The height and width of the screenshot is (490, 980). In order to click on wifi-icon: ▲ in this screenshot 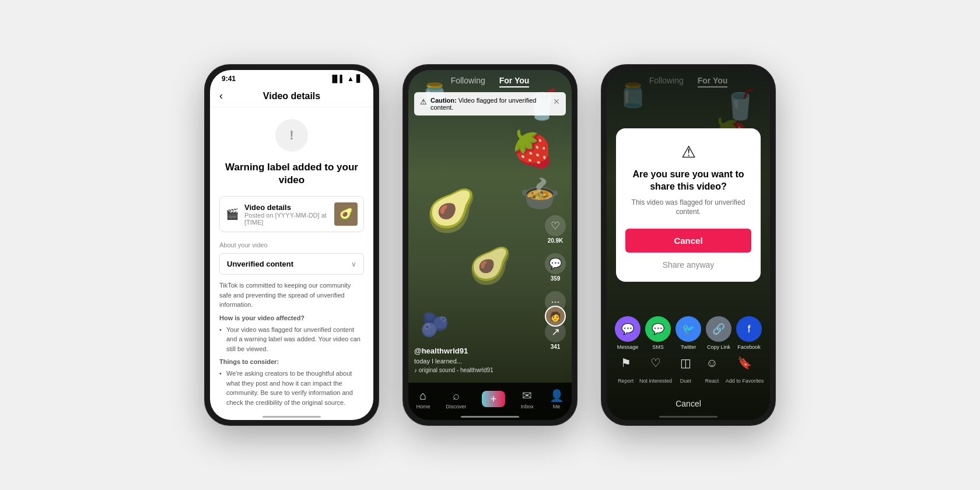, I will do `click(351, 79)`.